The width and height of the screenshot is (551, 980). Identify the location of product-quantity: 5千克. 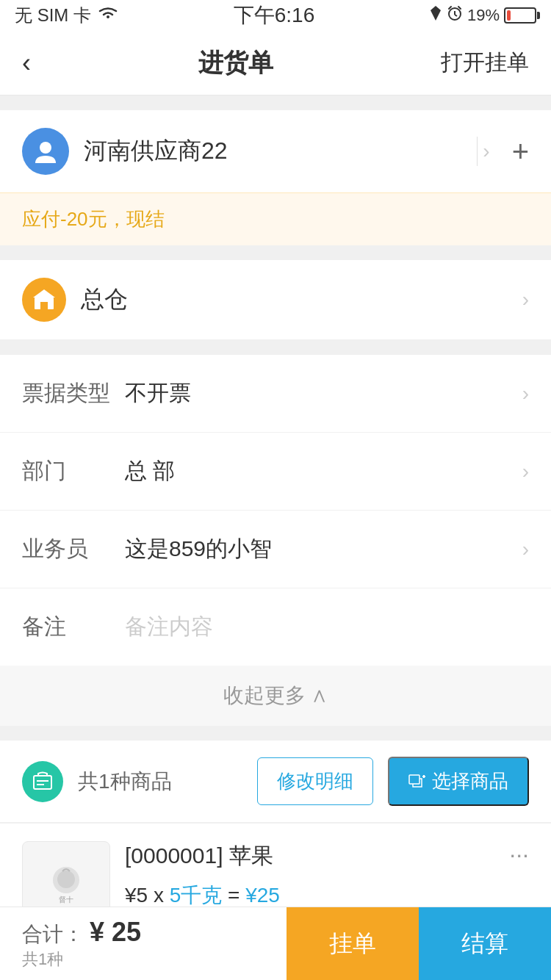
(196, 895).